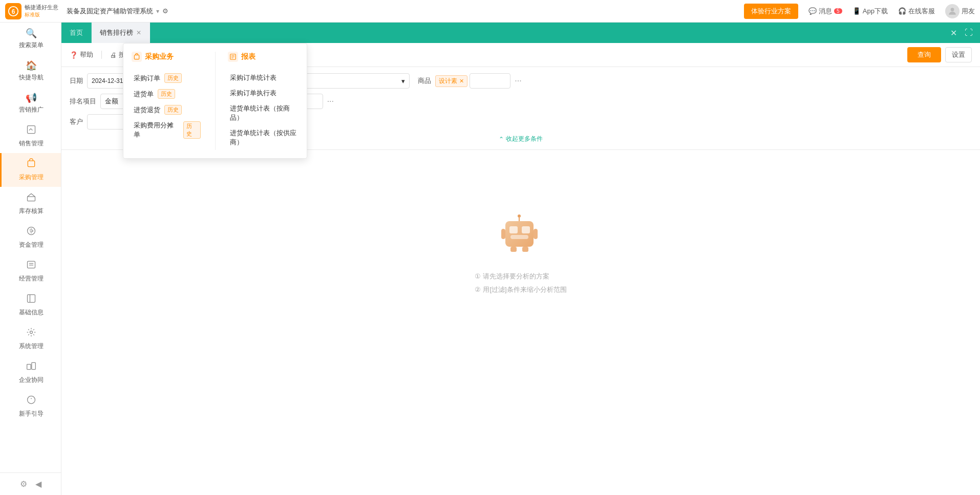 Image resolution: width=980 pixels, height=495 pixels. Describe the element at coordinates (958, 55) in the screenshot. I see `settings-small-btn: 设置` at that location.